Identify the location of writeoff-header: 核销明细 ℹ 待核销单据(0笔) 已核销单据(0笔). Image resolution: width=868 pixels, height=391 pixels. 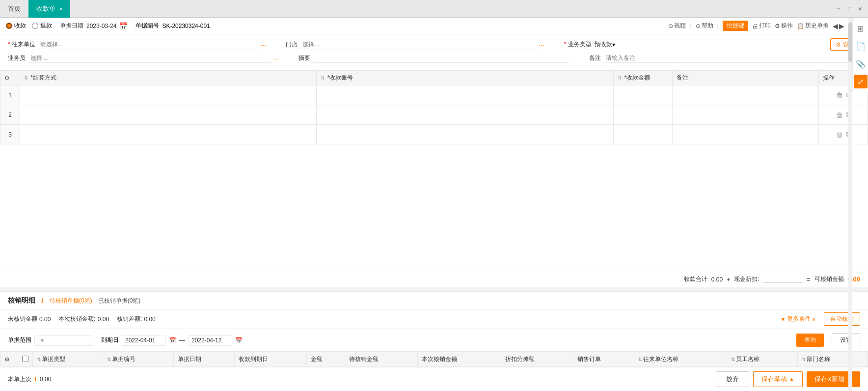
(434, 301).